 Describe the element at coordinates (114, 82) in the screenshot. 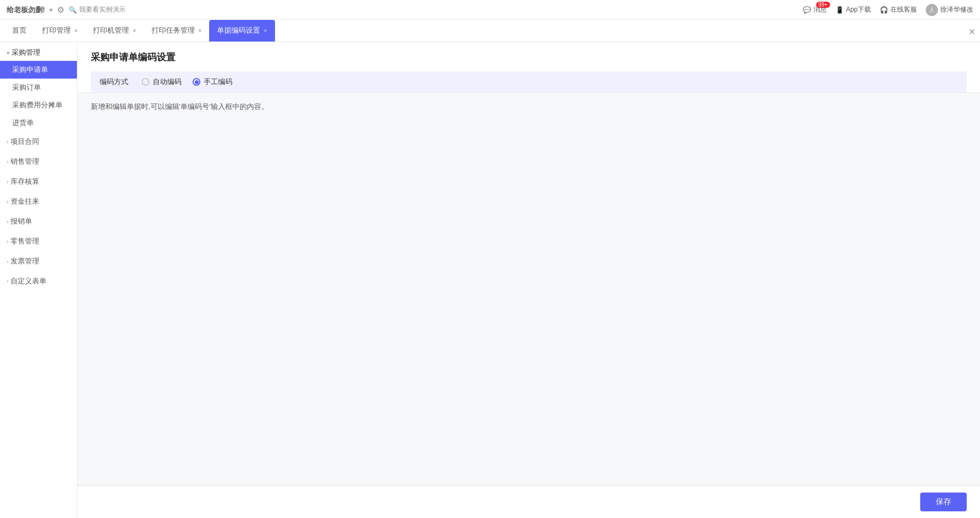

I see `encoding-method-label: 编码方式` at that location.